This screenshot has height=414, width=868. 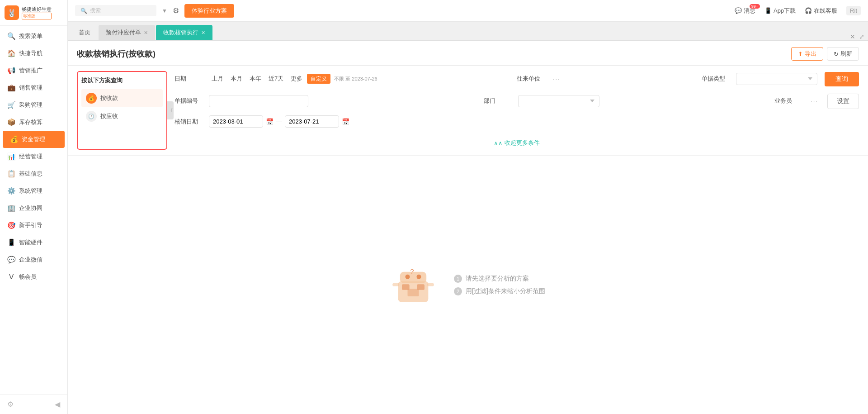 What do you see at coordinates (345, 122) in the screenshot?
I see `end-cal-icon: 📅` at bounding box center [345, 122].